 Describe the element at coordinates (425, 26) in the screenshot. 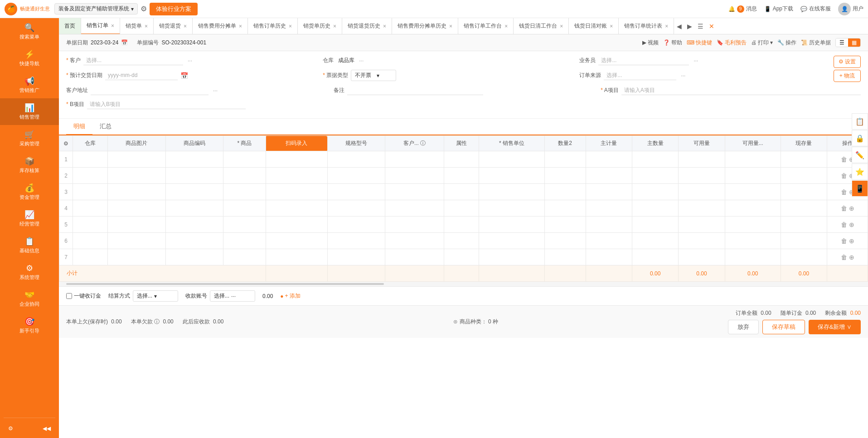

I see `tab-expense-history: 销售费用分摊单历史 ×` at that location.